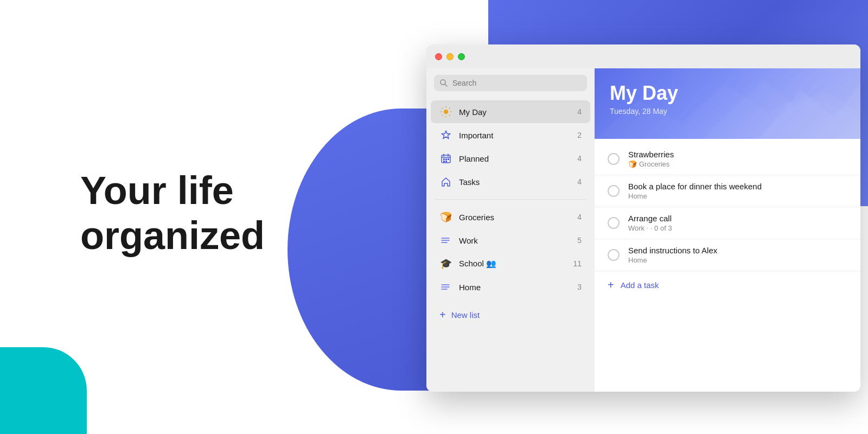  I want to click on sidebar-item-tasks: Tasks 4, so click(510, 182).